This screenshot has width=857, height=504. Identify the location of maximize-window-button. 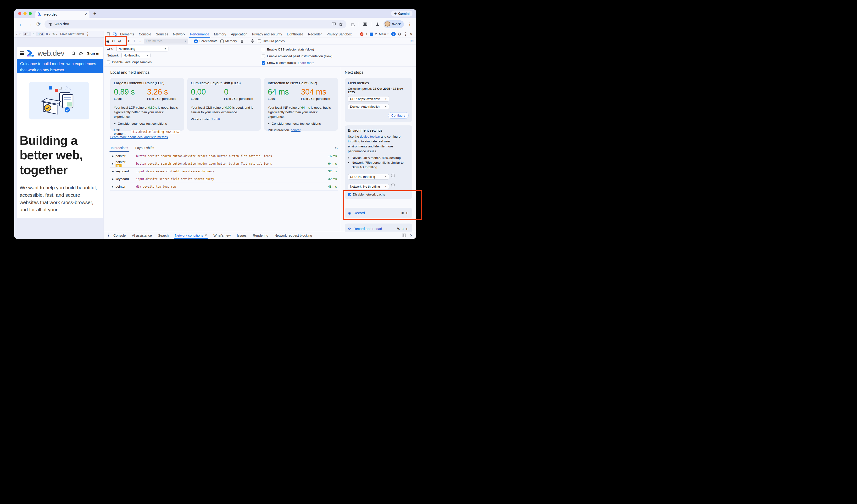
(30, 14).